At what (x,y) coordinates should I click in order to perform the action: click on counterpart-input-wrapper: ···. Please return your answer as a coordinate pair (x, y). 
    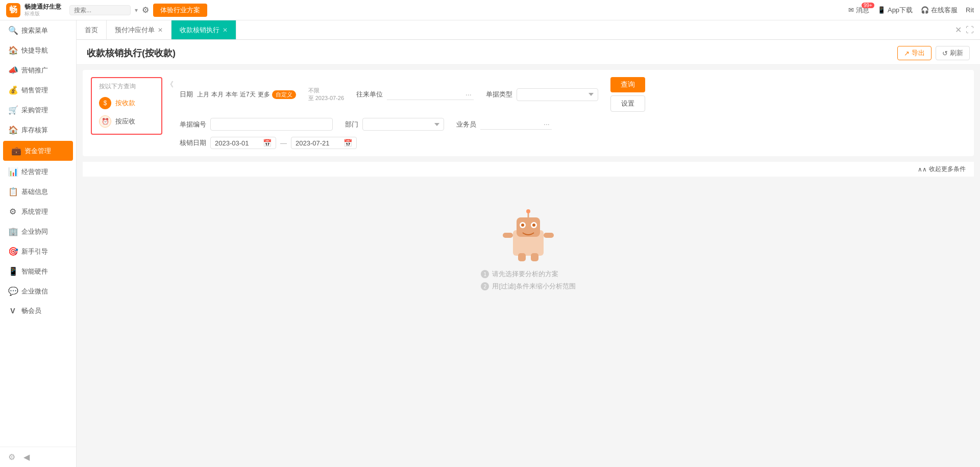
    Looking at the image, I should click on (430, 95).